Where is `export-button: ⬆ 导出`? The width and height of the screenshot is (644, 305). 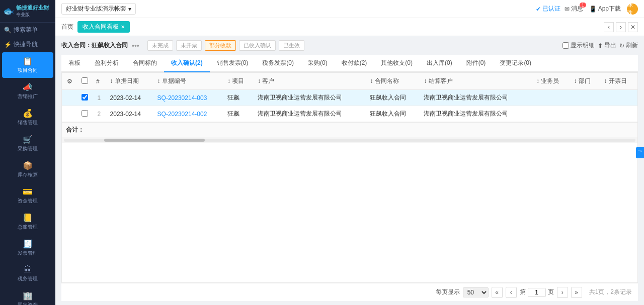
export-button: ⬆ 导出 is located at coordinates (607, 45).